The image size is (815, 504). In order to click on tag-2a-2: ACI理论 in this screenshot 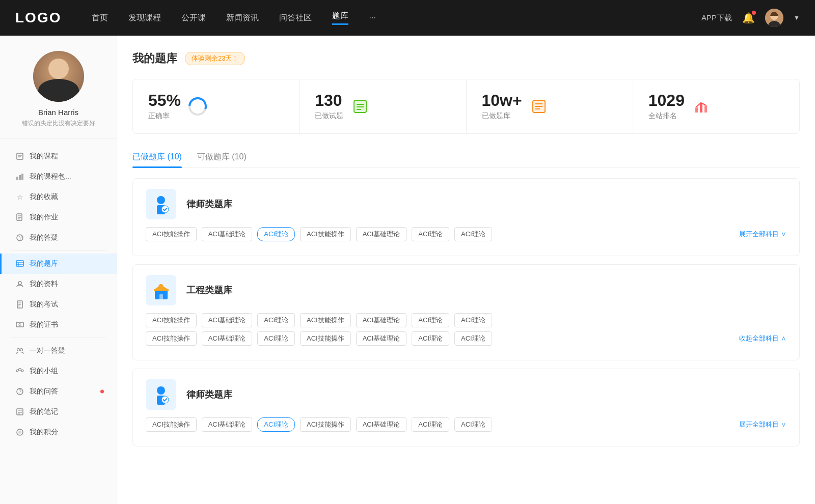, I will do `click(276, 320)`.